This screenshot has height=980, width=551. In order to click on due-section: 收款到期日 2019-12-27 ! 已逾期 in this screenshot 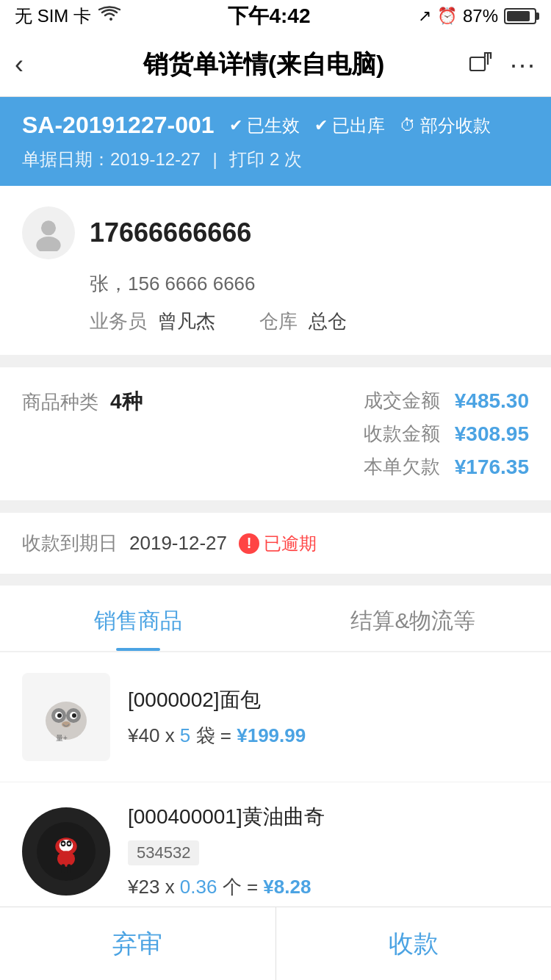, I will do `click(276, 544)`.